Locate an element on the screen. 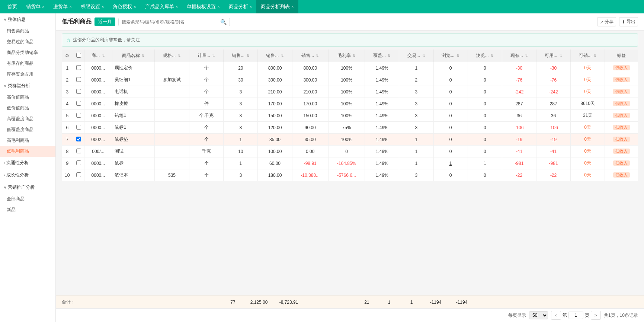 Image resolution: width=644 pixels, height=322 pixels. table-header-row: ⚙ 商... ⇅ 商品名称 ⇅ 规格... ⇅ 计量... ⇅ 销售... ⇅ … is located at coordinates (350, 56).